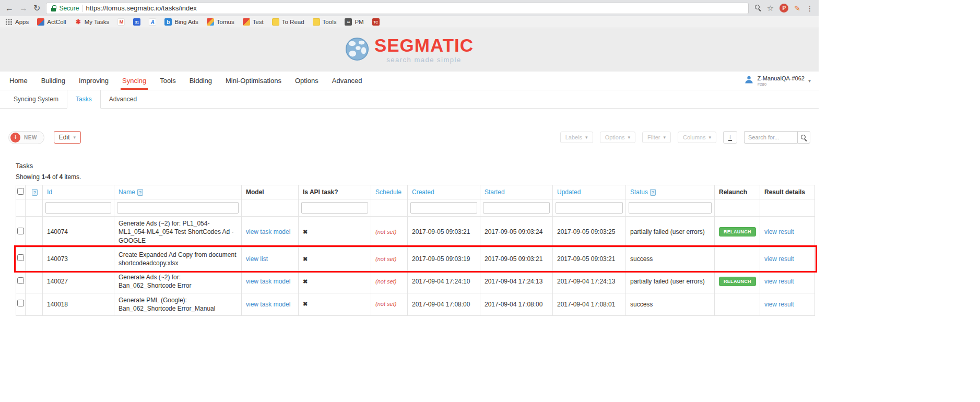 The height and width of the screenshot is (402, 980). I want to click on task-id: 140074, so click(78, 232).